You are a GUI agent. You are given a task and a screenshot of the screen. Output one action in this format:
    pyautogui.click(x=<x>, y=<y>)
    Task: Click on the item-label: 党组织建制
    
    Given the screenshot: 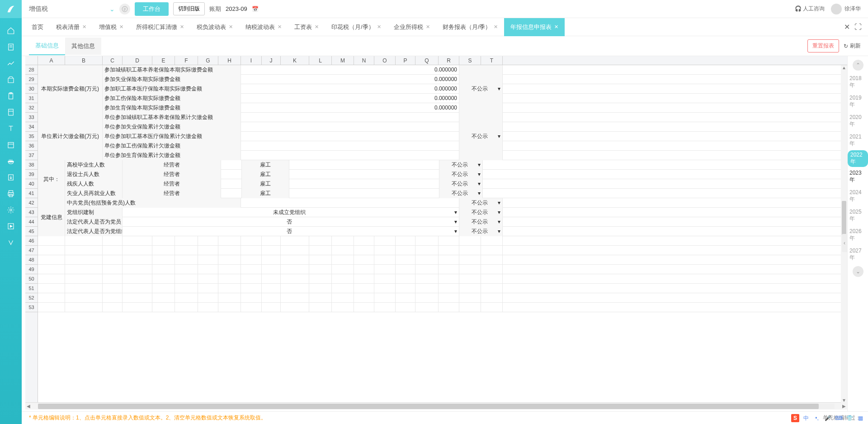 What is the action you would take?
    pyautogui.click(x=94, y=213)
    